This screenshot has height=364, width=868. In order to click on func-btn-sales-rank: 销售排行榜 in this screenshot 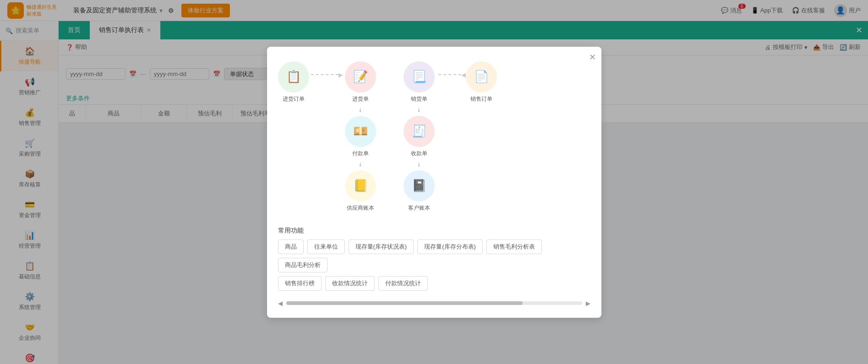, I will do `click(300, 283)`.